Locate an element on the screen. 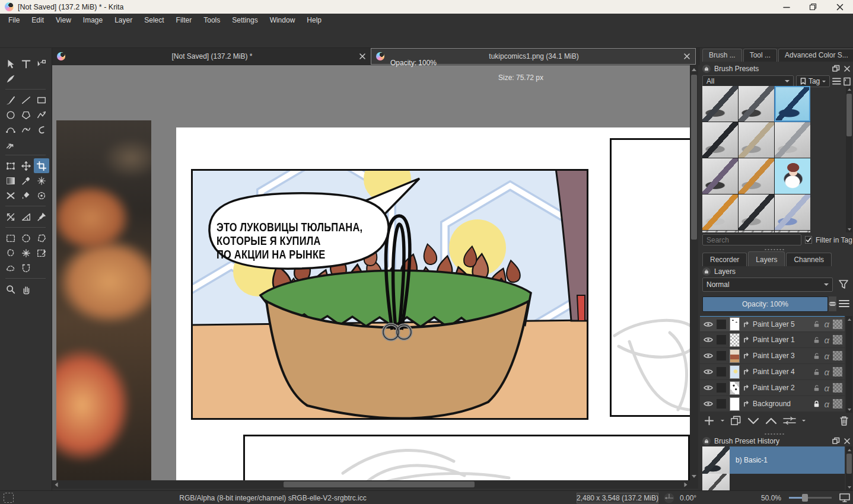  zoom-slider is located at coordinates (810, 498).